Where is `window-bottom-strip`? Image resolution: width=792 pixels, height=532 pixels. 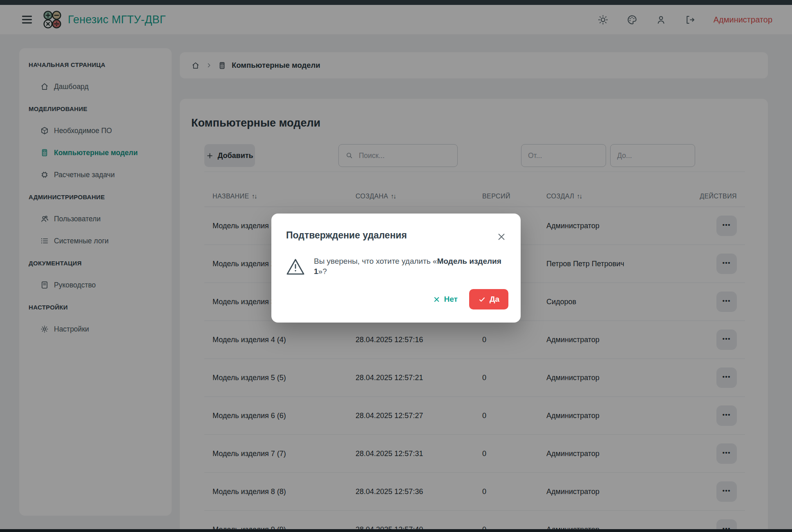
window-bottom-strip is located at coordinates (396, 531).